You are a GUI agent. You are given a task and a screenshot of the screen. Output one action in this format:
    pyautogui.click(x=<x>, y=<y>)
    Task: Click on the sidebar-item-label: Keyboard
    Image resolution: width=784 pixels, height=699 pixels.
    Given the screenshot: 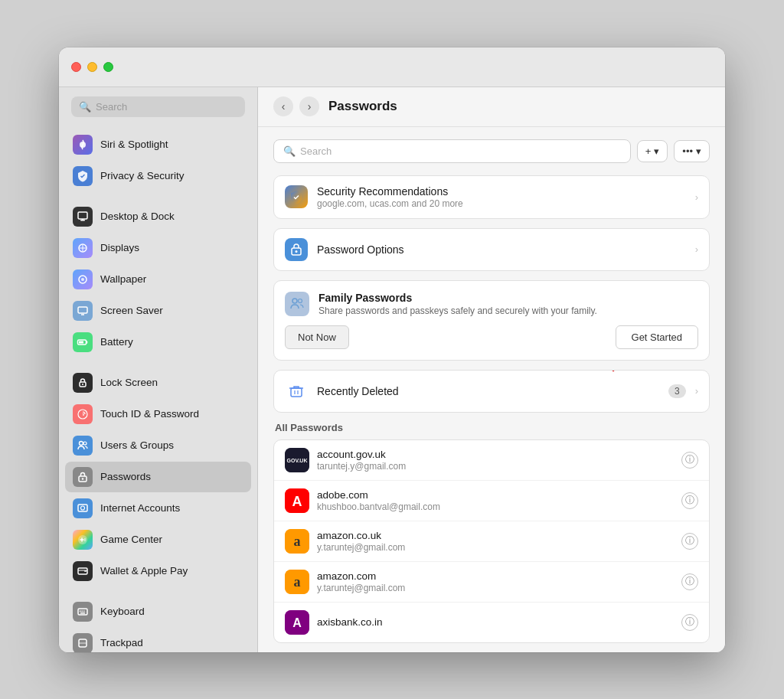 What is the action you would take?
    pyautogui.click(x=122, y=611)
    